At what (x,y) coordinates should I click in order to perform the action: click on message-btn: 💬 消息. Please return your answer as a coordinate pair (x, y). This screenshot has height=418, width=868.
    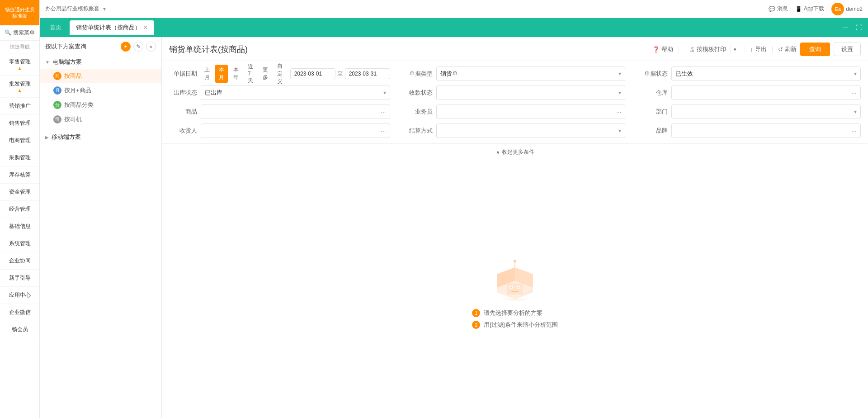
    Looking at the image, I should click on (778, 9).